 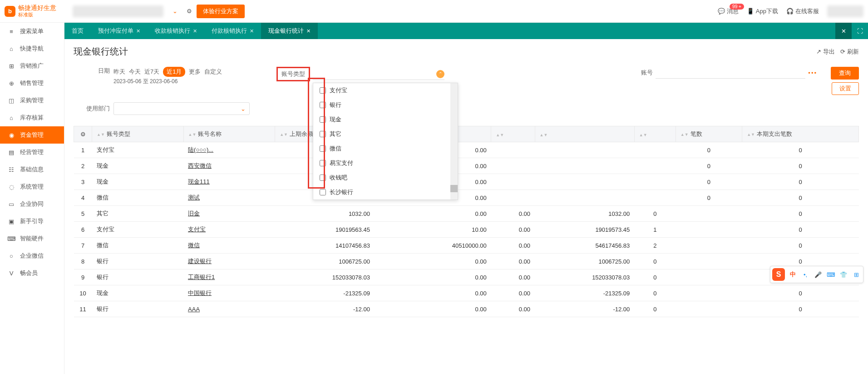 I want to click on account-link: 支付宝, so click(x=197, y=229).